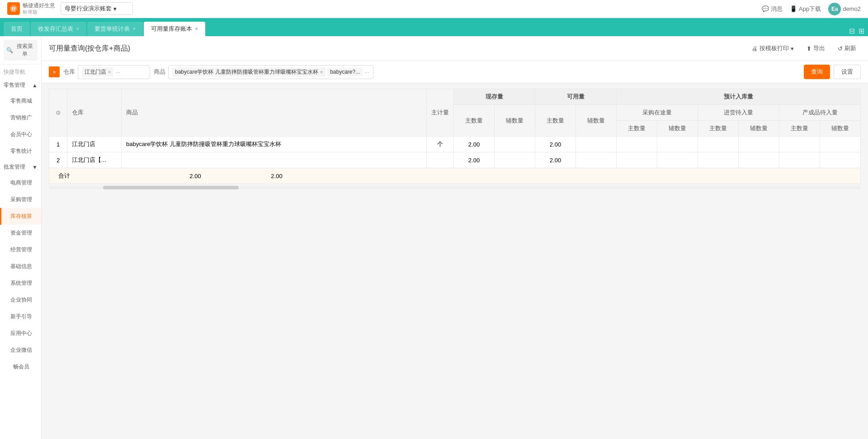 The width and height of the screenshot is (868, 439). I want to click on tenant-name: 母婴行业演示账套, so click(88, 9).